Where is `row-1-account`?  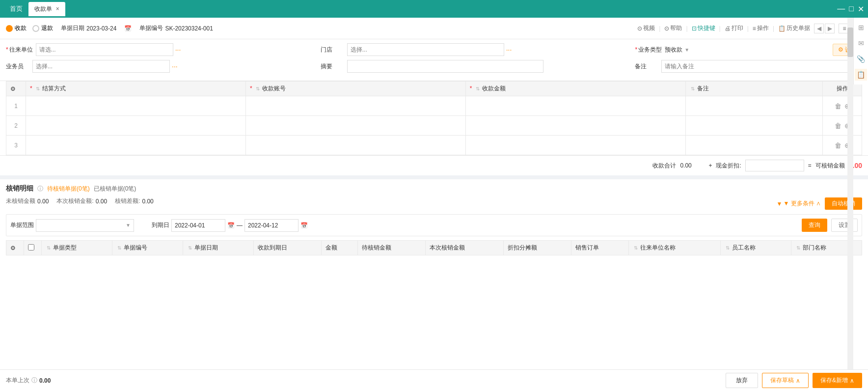 row-1-account is located at coordinates (355, 106).